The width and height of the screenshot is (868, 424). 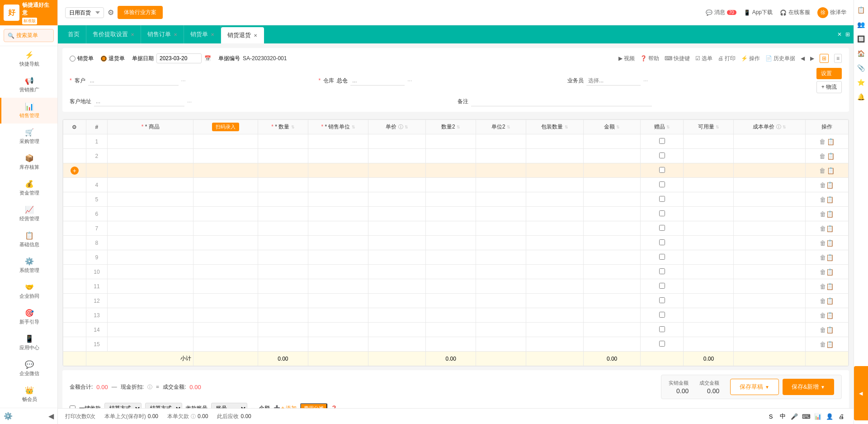 What do you see at coordinates (823, 315) in the screenshot?
I see `delete-icon-13: 🗑` at bounding box center [823, 315].